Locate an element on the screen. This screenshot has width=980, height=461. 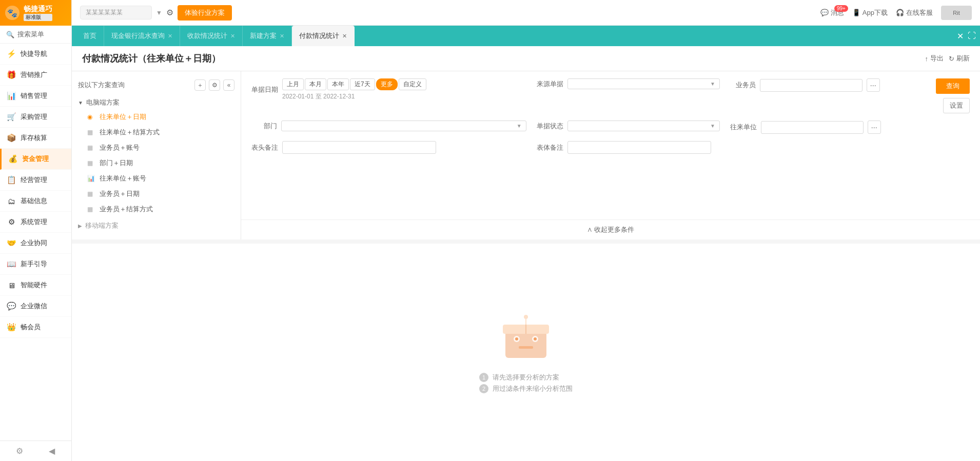
sidebar-item-guide: 📖 新手引导 is located at coordinates (36, 265).